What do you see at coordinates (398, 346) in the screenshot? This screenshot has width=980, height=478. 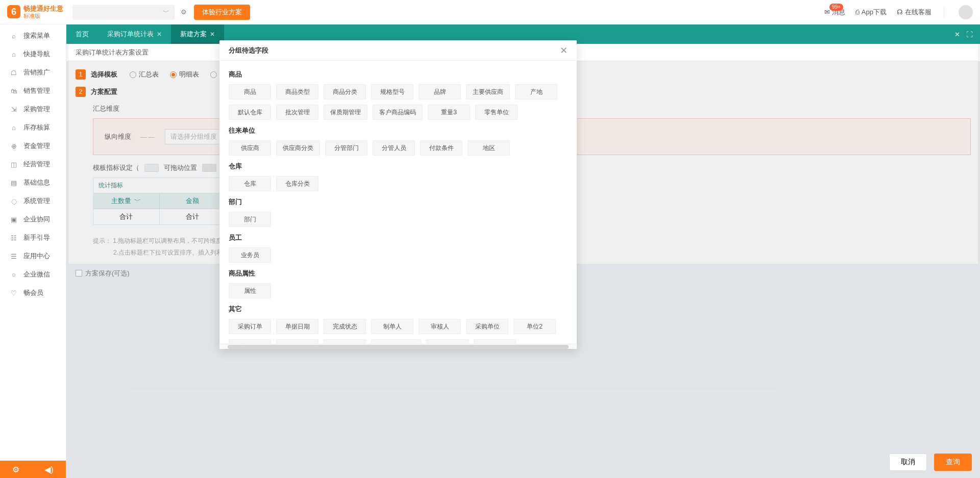 I see `modal-hscroll` at bounding box center [398, 346].